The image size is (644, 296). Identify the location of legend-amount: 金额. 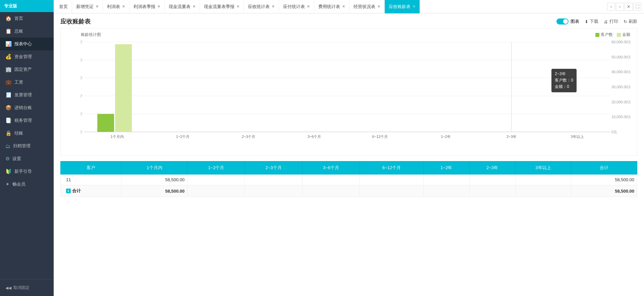
(624, 35).